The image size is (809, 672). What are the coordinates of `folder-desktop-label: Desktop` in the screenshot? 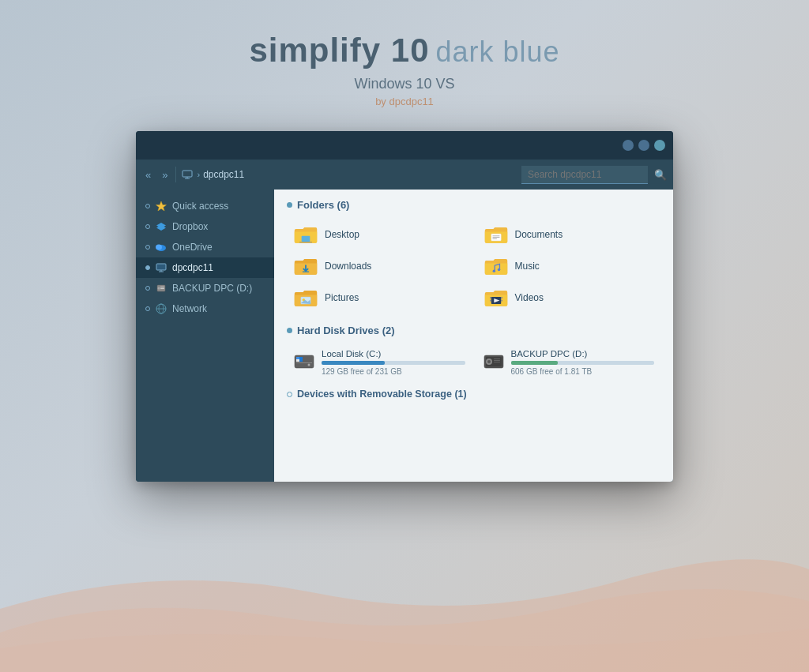 It's located at (342, 235).